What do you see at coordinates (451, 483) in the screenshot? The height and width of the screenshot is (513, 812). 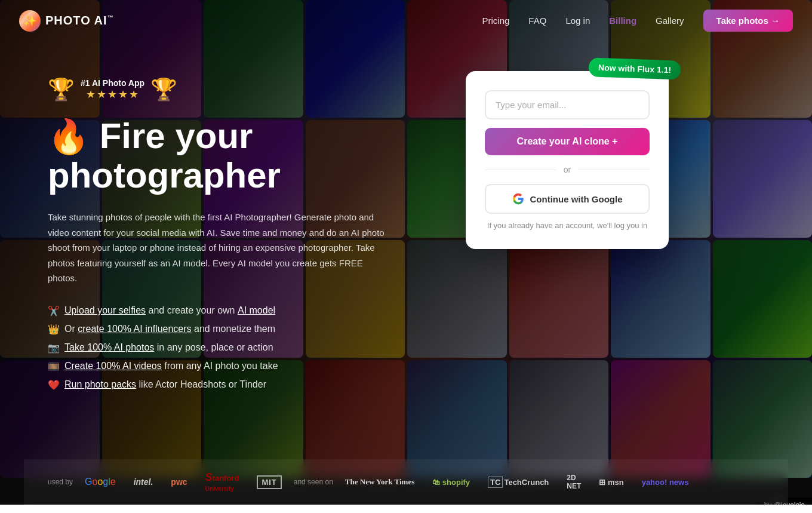 I see `brand-shopify: 🛍 shopify` at bounding box center [451, 483].